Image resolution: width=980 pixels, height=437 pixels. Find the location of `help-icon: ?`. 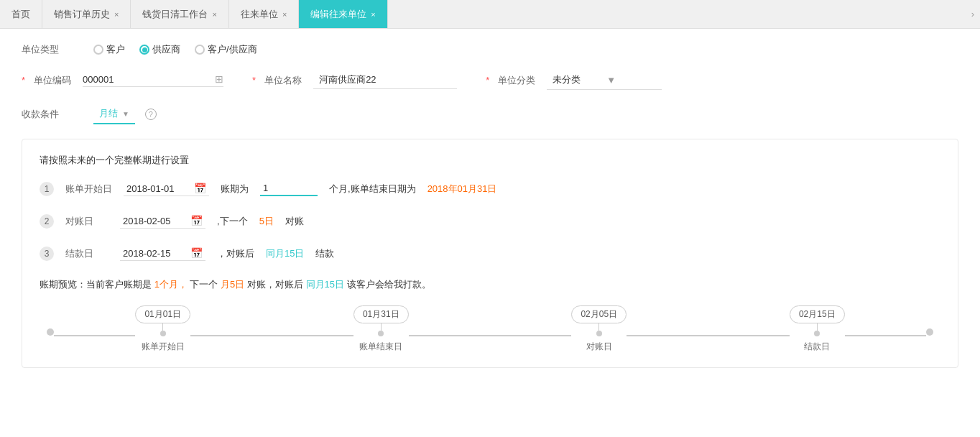

help-icon: ? is located at coordinates (151, 114).